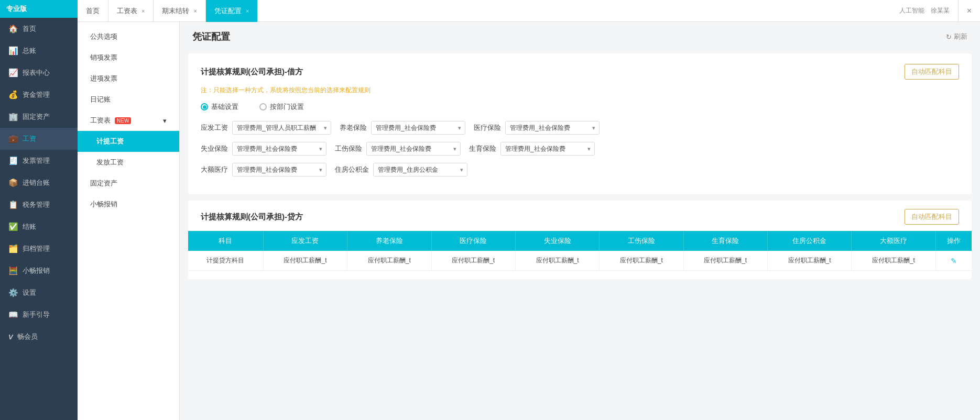  Describe the element at coordinates (266, 128) in the screenshot. I see `field-salary: 应发工资 管理费用_管理人员职工薪酬` at that location.